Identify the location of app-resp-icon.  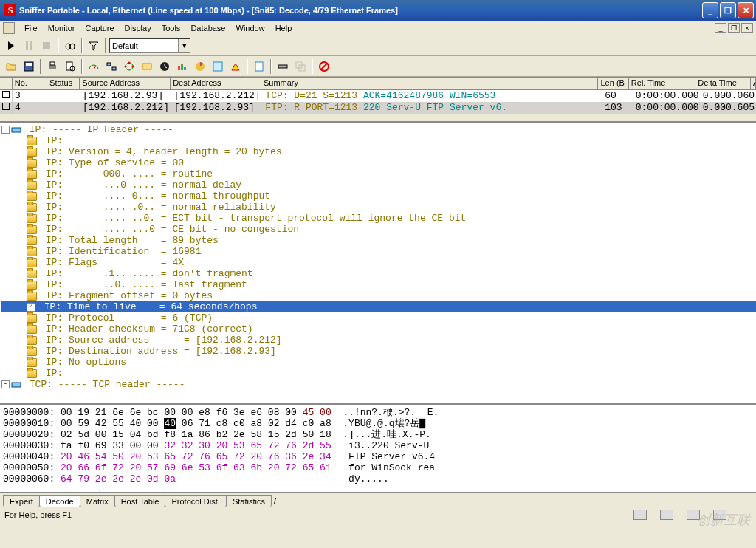
(147, 66).